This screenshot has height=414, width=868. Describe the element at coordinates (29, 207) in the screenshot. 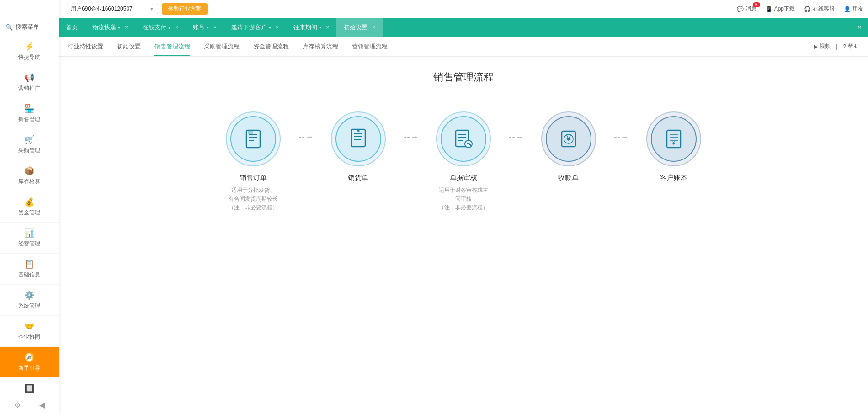

I see `sidebar: 🔍 搜索菜单 ⚡ 快捷导航 📢 营销推广 🏪 销售管理 🛒 采购管理 📦 库存核…` at that location.